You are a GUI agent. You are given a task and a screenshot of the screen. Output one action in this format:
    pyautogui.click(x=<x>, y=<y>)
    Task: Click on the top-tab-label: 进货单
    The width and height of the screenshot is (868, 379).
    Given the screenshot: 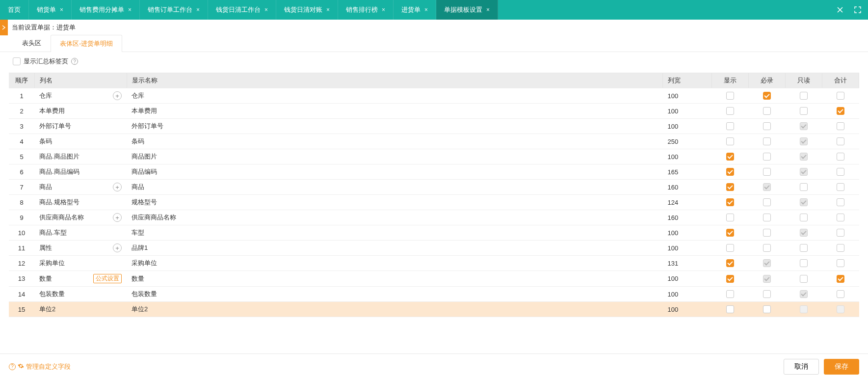 What is the action you would take?
    pyautogui.click(x=411, y=10)
    